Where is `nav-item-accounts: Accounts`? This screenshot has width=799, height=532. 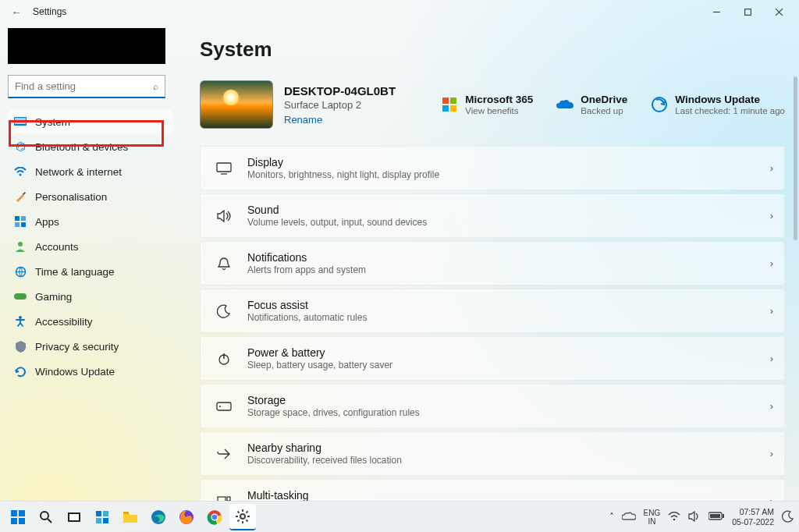
nav-item-accounts: Accounts is located at coordinates (91, 246).